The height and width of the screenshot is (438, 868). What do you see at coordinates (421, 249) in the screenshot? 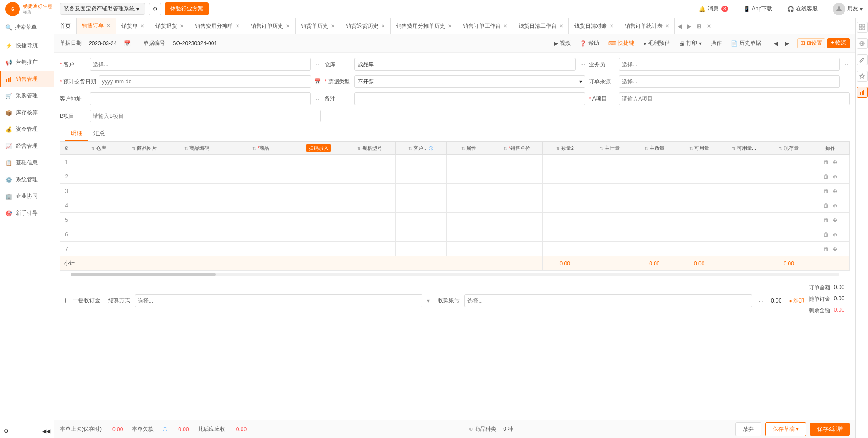
I see `row-7-customer-code` at bounding box center [421, 249].